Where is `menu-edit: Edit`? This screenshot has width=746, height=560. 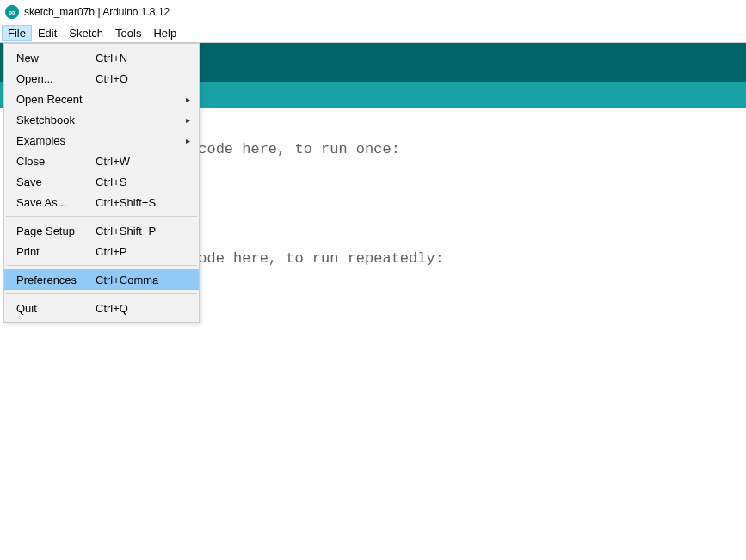
menu-edit: Edit is located at coordinates (47, 33).